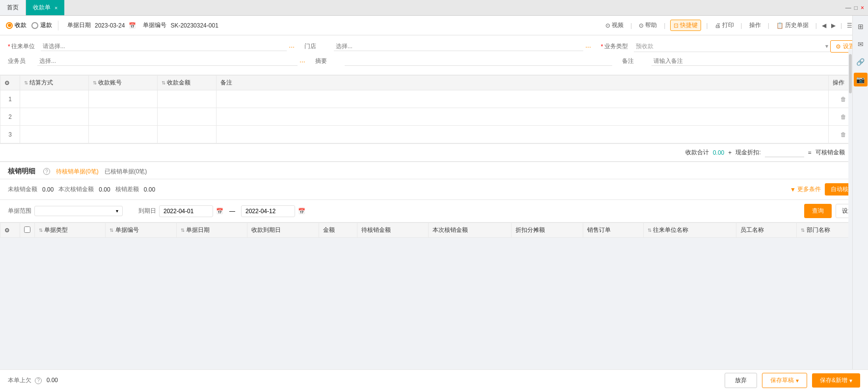 The image size is (868, 391). What do you see at coordinates (648, 26) in the screenshot?
I see `help-btn: ⊙ 帮助` at bounding box center [648, 26].